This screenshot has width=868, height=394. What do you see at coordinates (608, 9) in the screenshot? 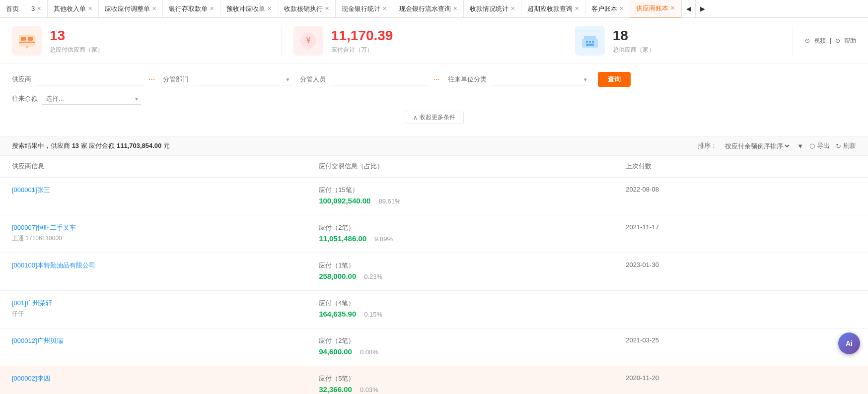
I see `nav-tab-customer: 客户账本 ✕` at bounding box center [608, 9].